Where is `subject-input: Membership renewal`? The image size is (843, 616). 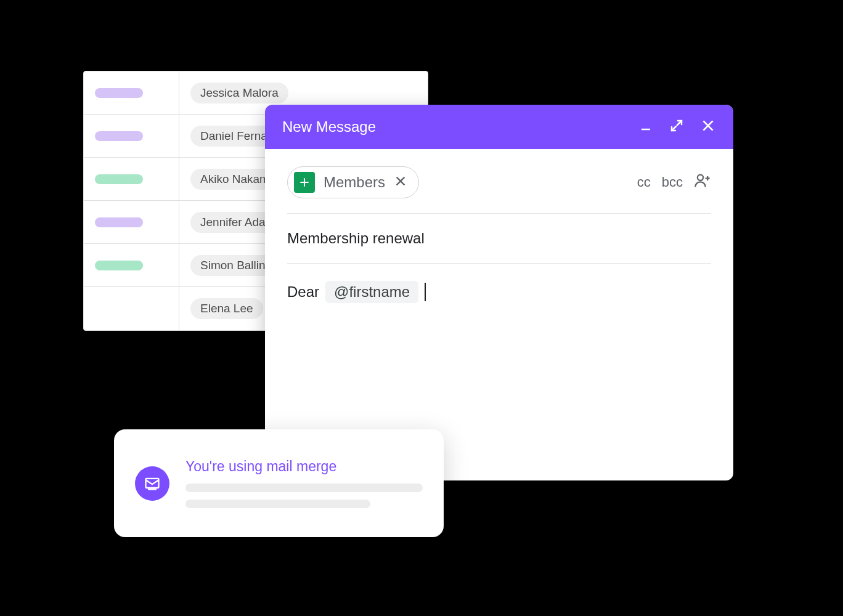
subject-input: Membership renewal is located at coordinates (499, 239).